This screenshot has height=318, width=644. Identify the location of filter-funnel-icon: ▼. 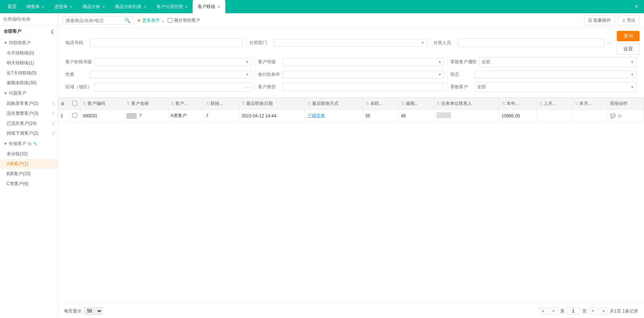
(139, 21).